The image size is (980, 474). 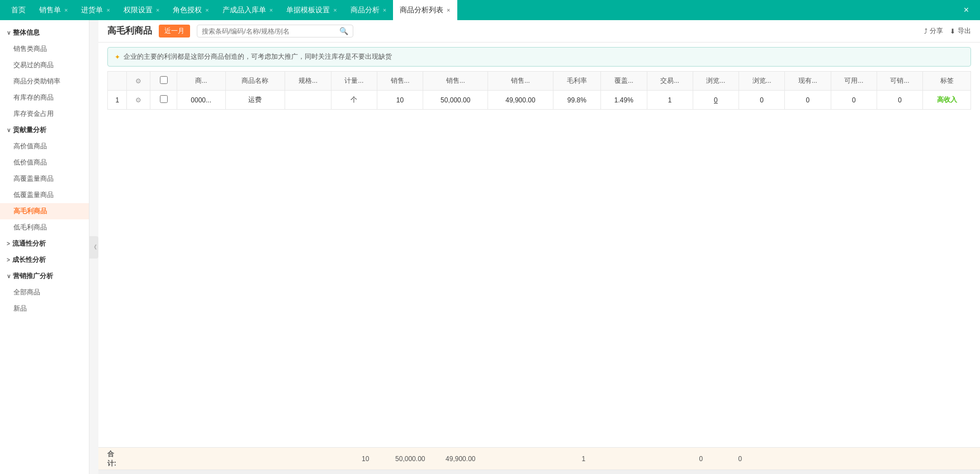 I want to click on top-navigation: 首页销售单×进货单×权限设置×角色授权×产成品入库单×单据模板设置×商品分析×商…, so click(x=490, y=10).